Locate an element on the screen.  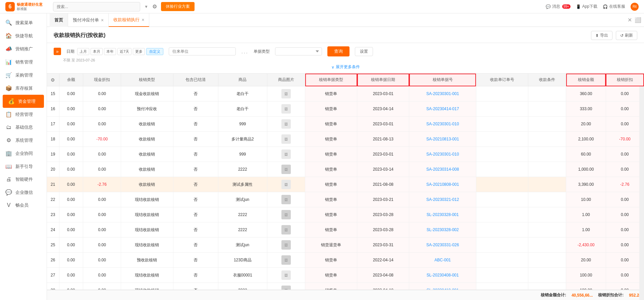
bill-no-link: ABC-001 is located at coordinates (443, 260).